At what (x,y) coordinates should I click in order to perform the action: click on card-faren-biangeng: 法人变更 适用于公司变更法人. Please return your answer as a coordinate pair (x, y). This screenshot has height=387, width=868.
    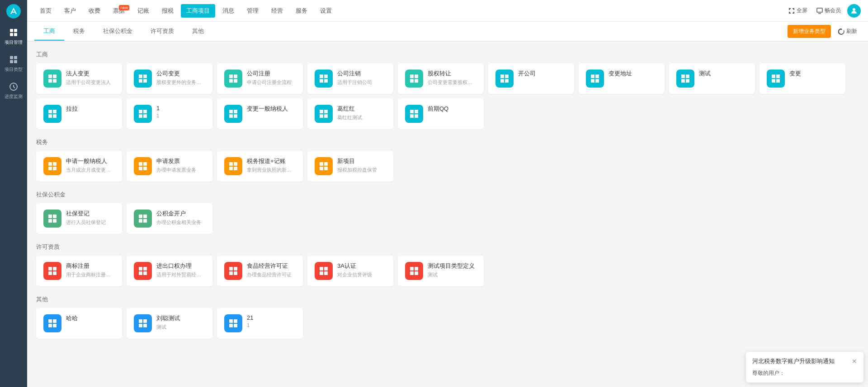
    Looking at the image, I should click on (79, 79).